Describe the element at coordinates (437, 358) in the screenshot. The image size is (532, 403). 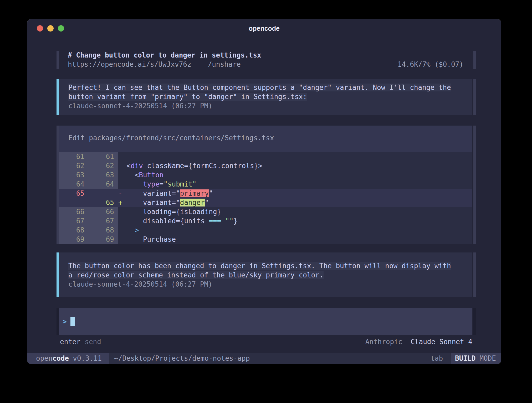
I see `tab-keybind-hint: tab` at that location.